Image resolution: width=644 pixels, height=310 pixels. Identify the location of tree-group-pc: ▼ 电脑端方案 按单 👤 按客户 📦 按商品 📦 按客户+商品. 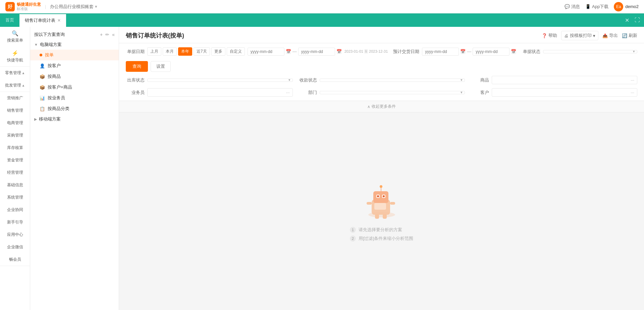
(74, 77).